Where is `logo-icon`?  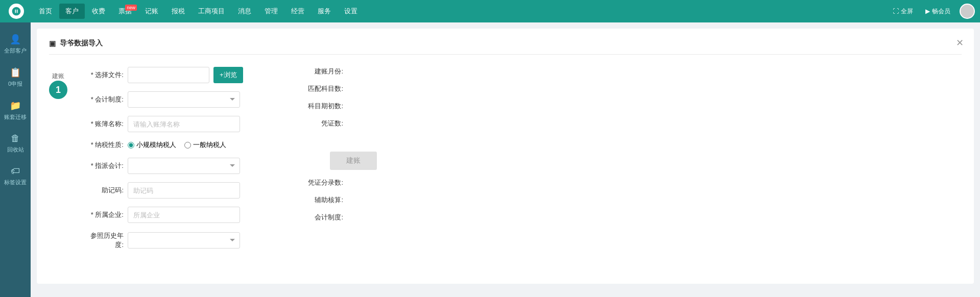
logo-icon is located at coordinates (16, 11).